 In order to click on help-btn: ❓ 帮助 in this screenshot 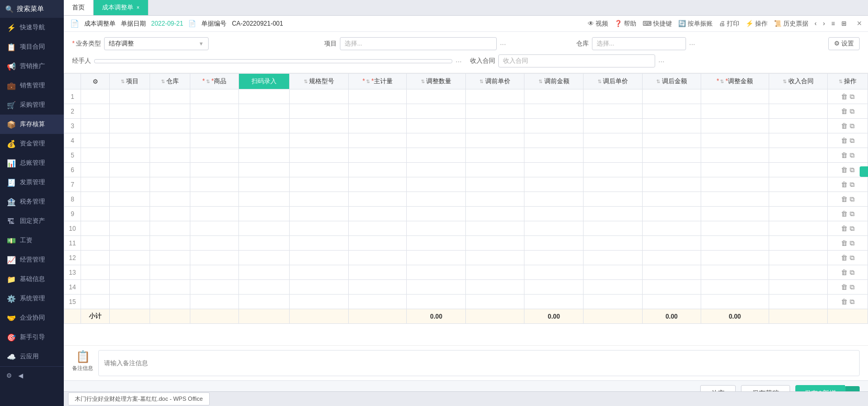, I will do `click(625, 24)`.